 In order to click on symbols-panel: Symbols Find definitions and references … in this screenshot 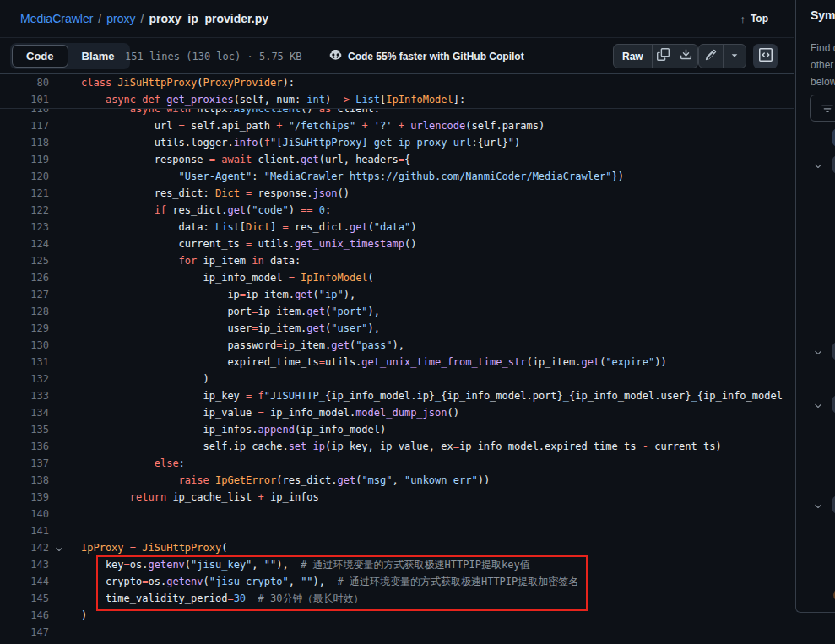, I will do `click(816, 306)`.